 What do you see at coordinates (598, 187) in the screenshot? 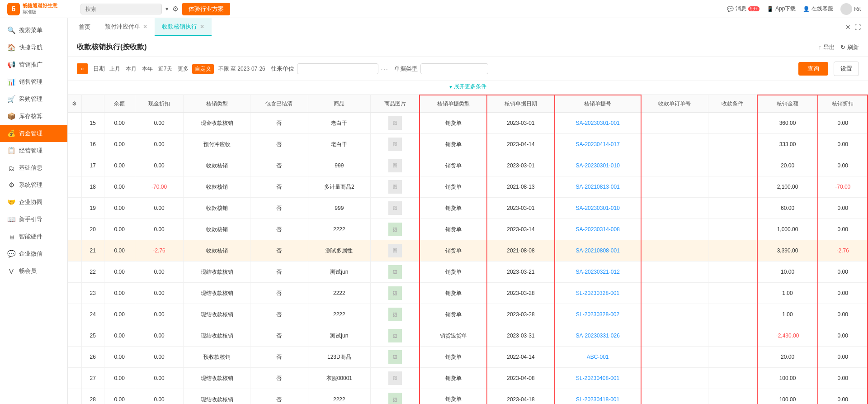
I see `voucher-no-link: SA-20210813-001` at bounding box center [598, 187].